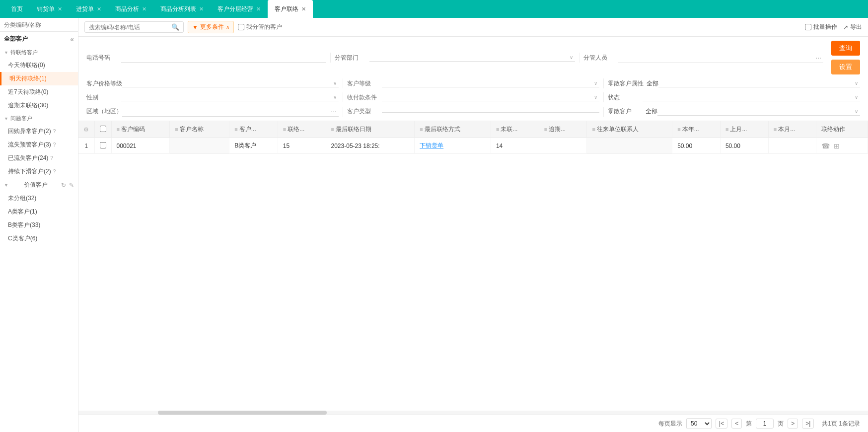 Image resolution: width=868 pixels, height=432 pixels. Describe the element at coordinates (39, 238) in the screenshot. I see `sidebar-item-class-c: C类客户(6)` at that location.